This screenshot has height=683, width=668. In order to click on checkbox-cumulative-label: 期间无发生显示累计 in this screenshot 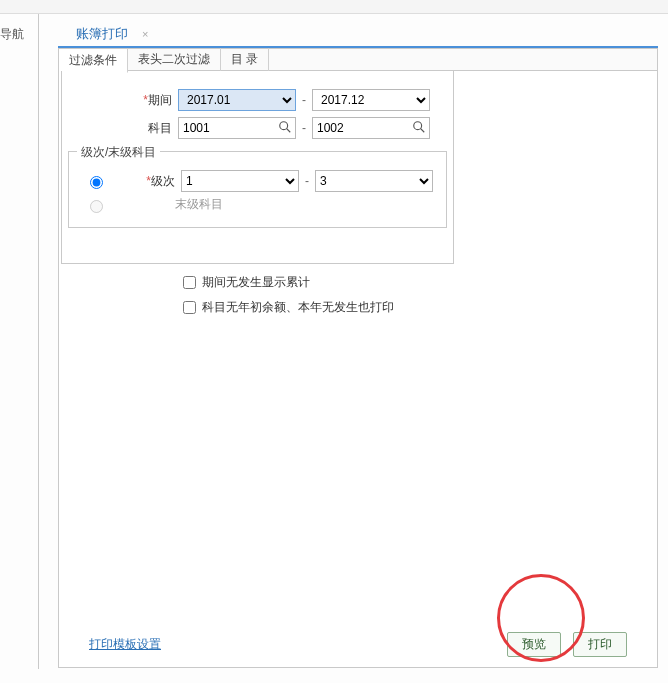, I will do `click(256, 282)`.